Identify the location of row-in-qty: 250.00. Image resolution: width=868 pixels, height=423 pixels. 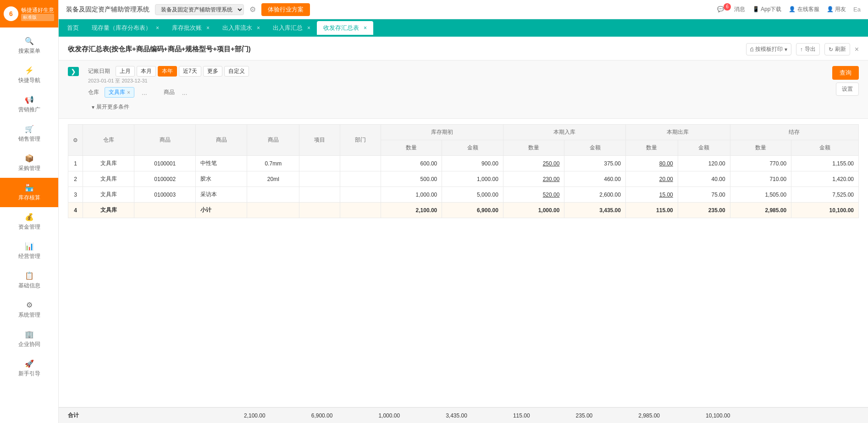
(534, 164).